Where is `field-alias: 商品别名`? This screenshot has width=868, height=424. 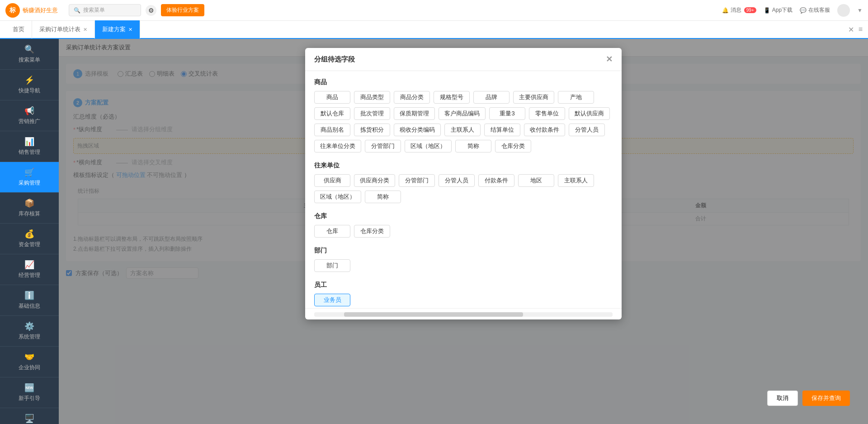 field-alias: 商品别名 is located at coordinates (332, 130).